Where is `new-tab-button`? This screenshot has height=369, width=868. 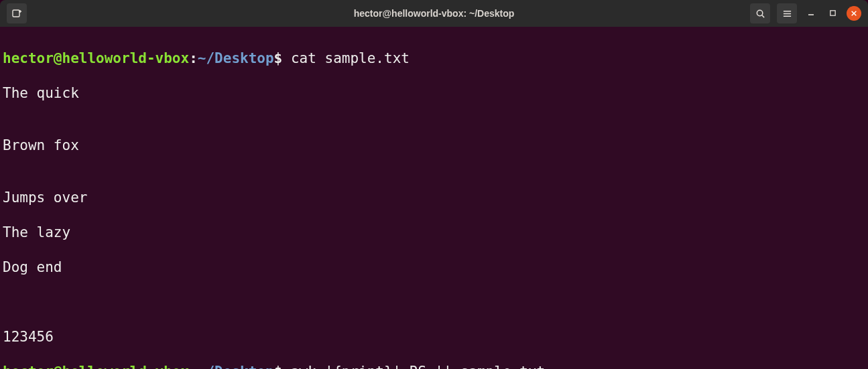 new-tab-button is located at coordinates (17, 13).